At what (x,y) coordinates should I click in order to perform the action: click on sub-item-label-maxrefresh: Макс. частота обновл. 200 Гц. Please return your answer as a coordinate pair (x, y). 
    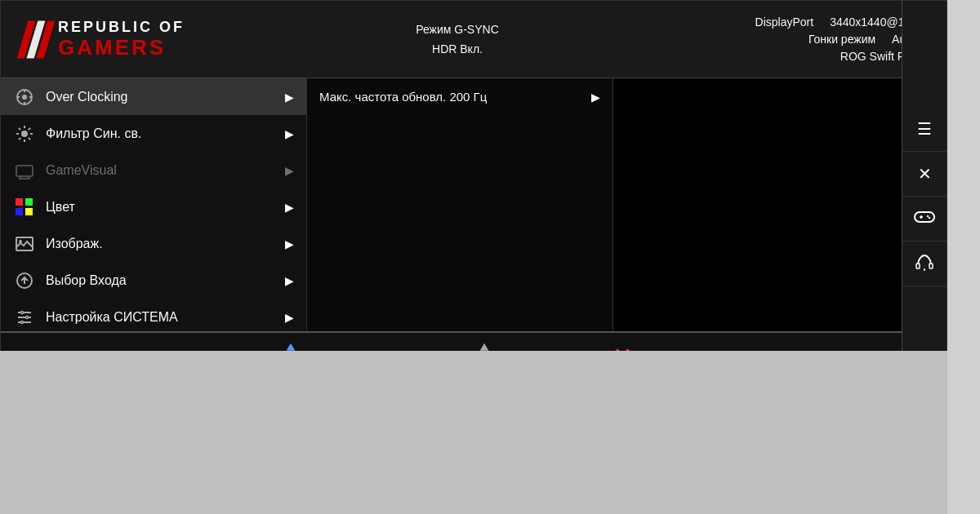
    Looking at the image, I should click on (456, 96).